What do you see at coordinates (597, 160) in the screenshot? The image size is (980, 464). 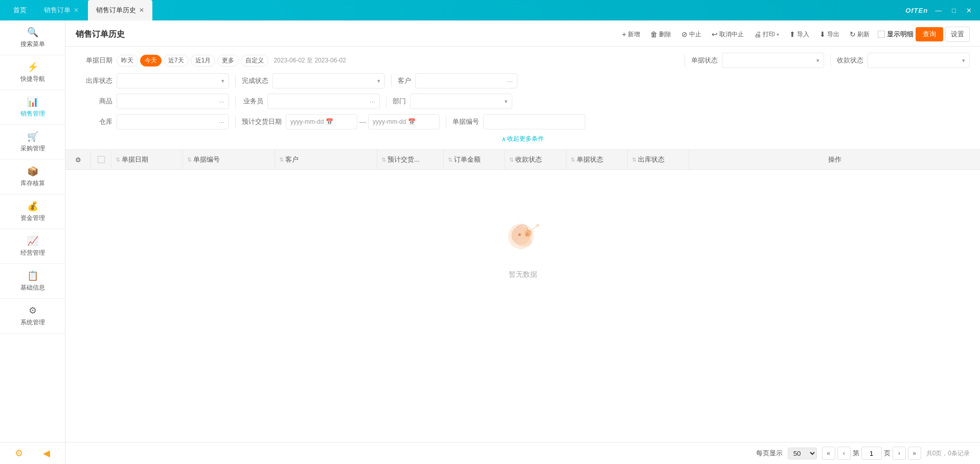 I see `th-order-status: ⇅ 单据状态` at bounding box center [597, 160].